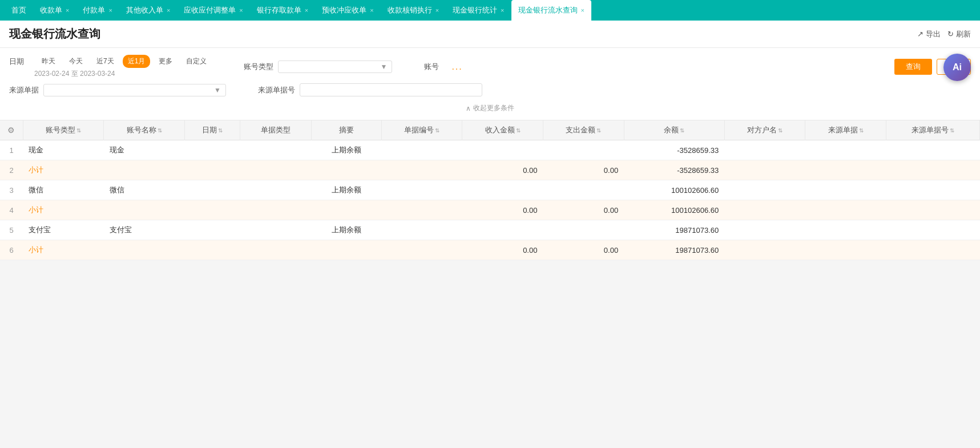  Describe the element at coordinates (168, 10) in the screenshot. I see `close-other-income-icon: ×` at that location.